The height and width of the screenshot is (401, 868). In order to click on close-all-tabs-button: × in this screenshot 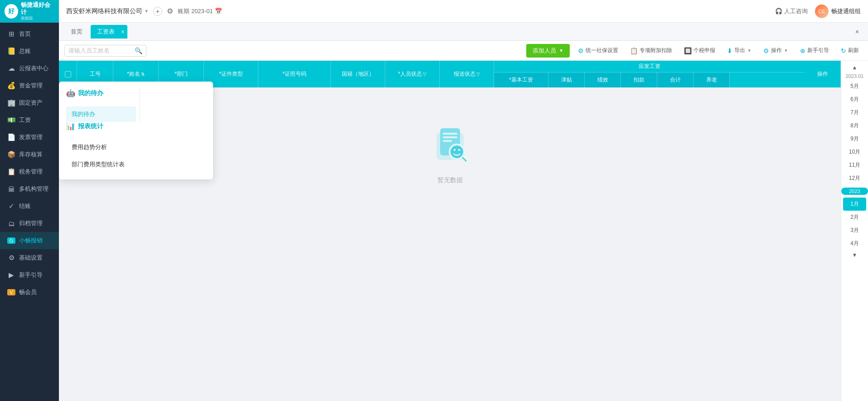, I will do `click(857, 32)`.